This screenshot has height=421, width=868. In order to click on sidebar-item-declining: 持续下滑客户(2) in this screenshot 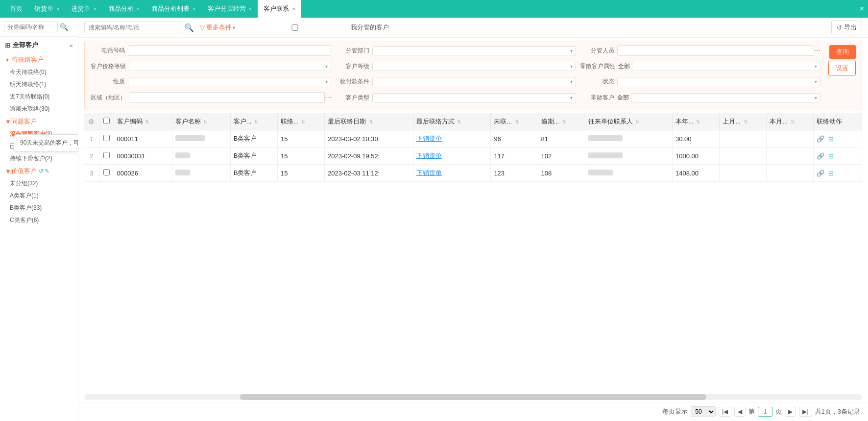, I will do `click(39, 159)`.